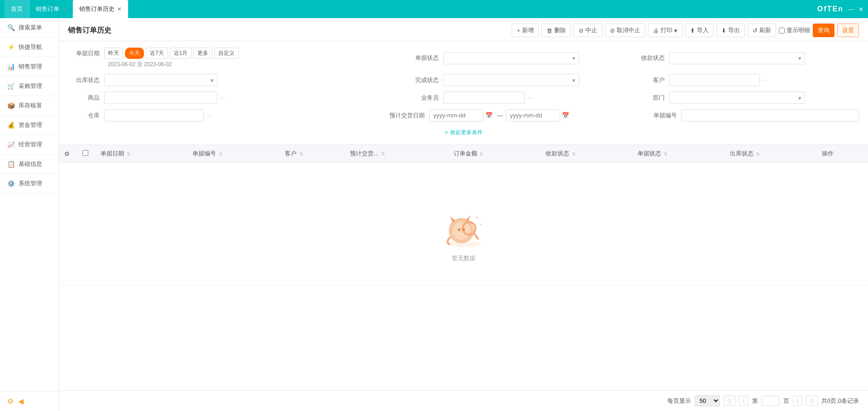 This screenshot has height=411, width=868. What do you see at coordinates (586, 154) in the screenshot?
I see `th-payment-status: 收款状态 ⇅` at bounding box center [586, 154].